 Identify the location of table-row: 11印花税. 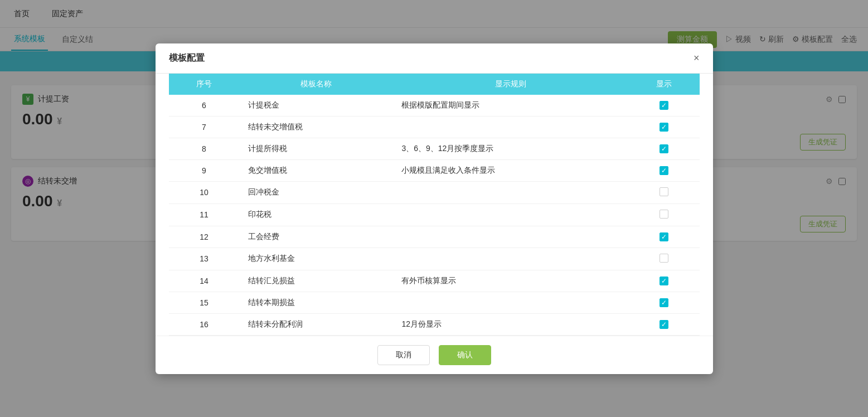
(434, 215).